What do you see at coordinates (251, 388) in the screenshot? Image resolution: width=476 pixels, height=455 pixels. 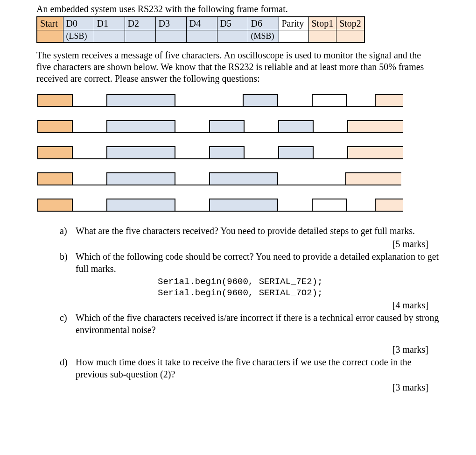 I see `question-d-marks: [3 marks]` at bounding box center [251, 388].